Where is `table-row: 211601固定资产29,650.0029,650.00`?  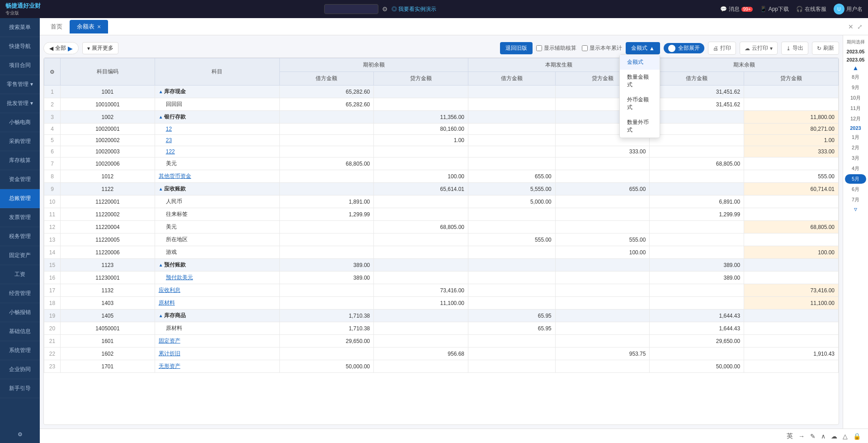
table-row: 211601固定资产29,650.0029,650.00 is located at coordinates (441, 341).